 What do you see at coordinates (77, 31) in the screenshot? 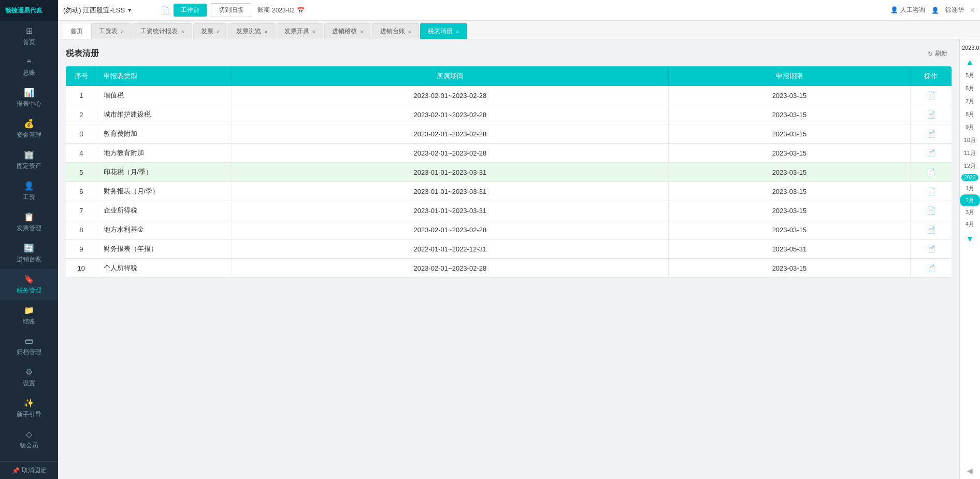
I see `tab-home: 首页` at bounding box center [77, 31].